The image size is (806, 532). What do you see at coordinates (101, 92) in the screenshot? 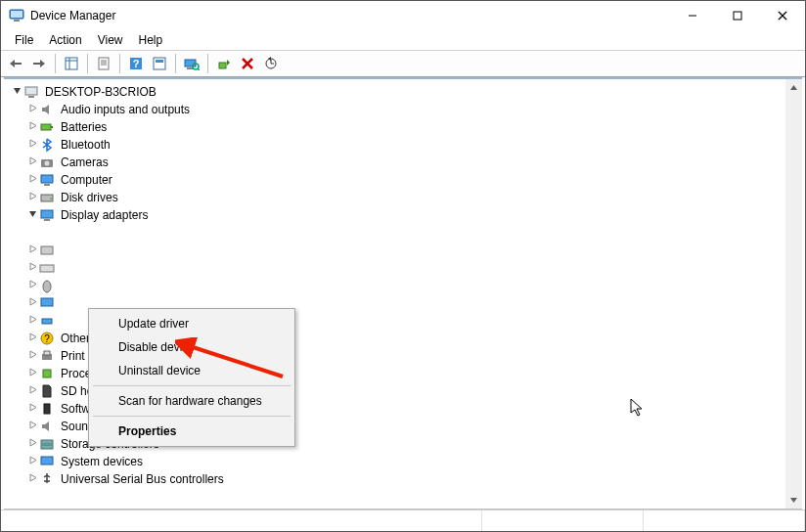
I see `tree-root-label: DESKTOP-B3CRIOB` at bounding box center [101, 92].